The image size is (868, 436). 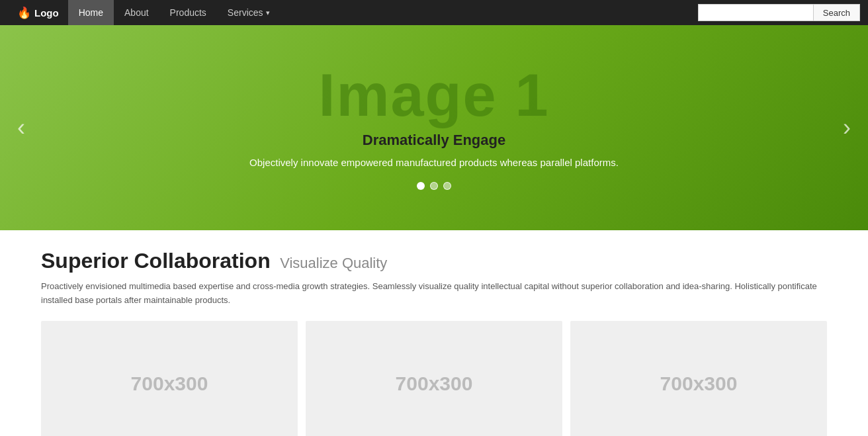 What do you see at coordinates (434, 163) in the screenshot?
I see `carousel-description: Objectively innovate empowered manufactu…` at bounding box center [434, 163].